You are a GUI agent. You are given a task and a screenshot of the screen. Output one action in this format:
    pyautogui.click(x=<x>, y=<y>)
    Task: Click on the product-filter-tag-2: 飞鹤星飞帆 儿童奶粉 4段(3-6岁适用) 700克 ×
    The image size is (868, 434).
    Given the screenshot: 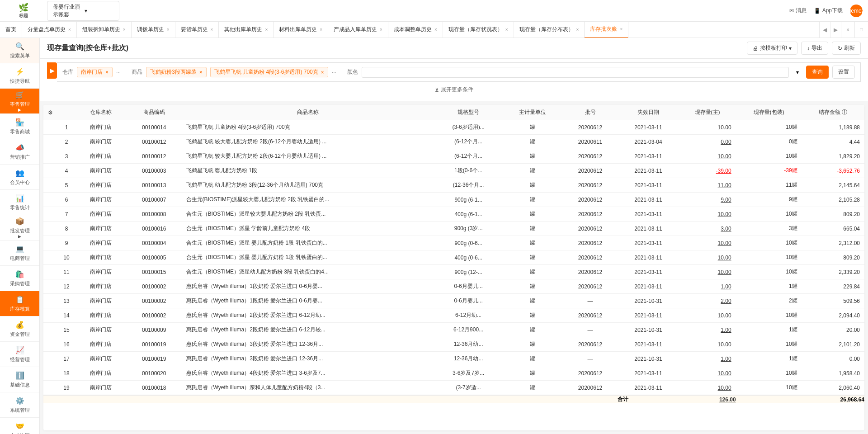 What is the action you would take?
    pyautogui.click(x=269, y=72)
    